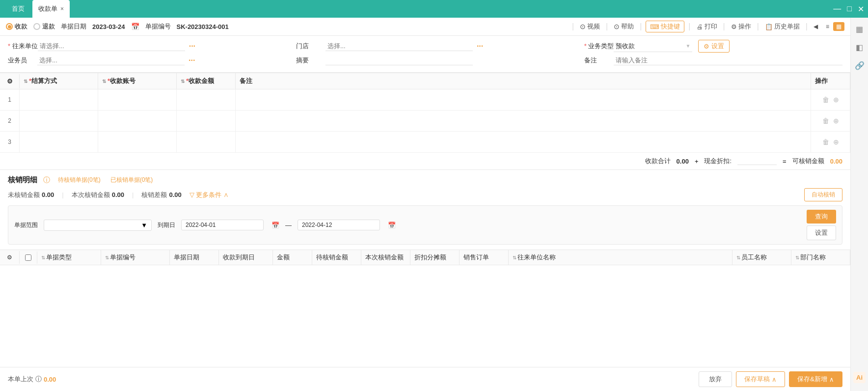 The width and height of the screenshot is (868, 391). I want to click on remark-input, so click(728, 60).